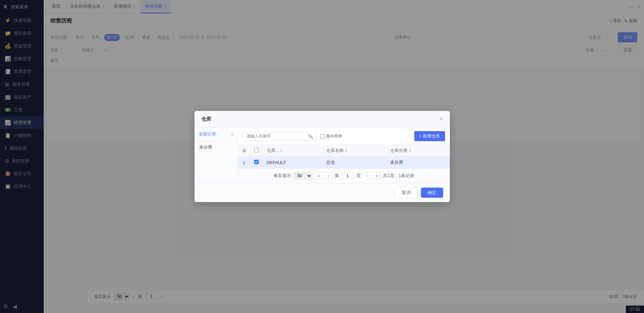  Describe the element at coordinates (322, 119) in the screenshot. I see `modal-header: 仓库 ×` at that location.